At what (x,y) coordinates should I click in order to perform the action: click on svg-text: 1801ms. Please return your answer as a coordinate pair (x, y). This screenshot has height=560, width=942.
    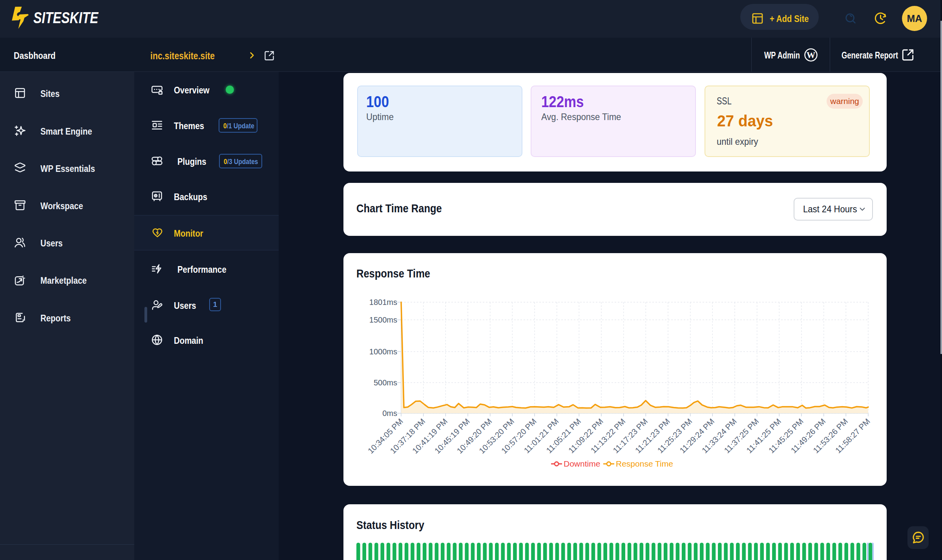
    Looking at the image, I should click on (383, 302).